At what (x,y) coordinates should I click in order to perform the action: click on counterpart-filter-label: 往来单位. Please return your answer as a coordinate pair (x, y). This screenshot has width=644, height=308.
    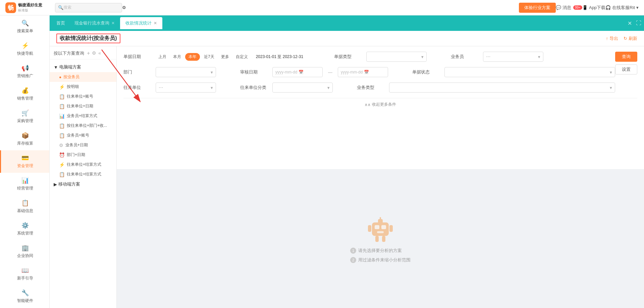
    Looking at the image, I should click on (137, 88).